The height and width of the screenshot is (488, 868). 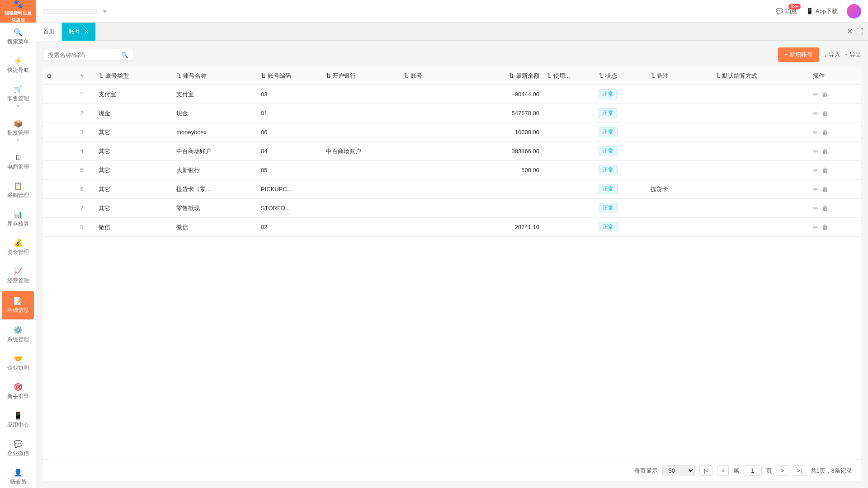 What do you see at coordinates (760, 76) in the screenshot?
I see `th-settlement: ⇅ 默认结算方式` at bounding box center [760, 76].